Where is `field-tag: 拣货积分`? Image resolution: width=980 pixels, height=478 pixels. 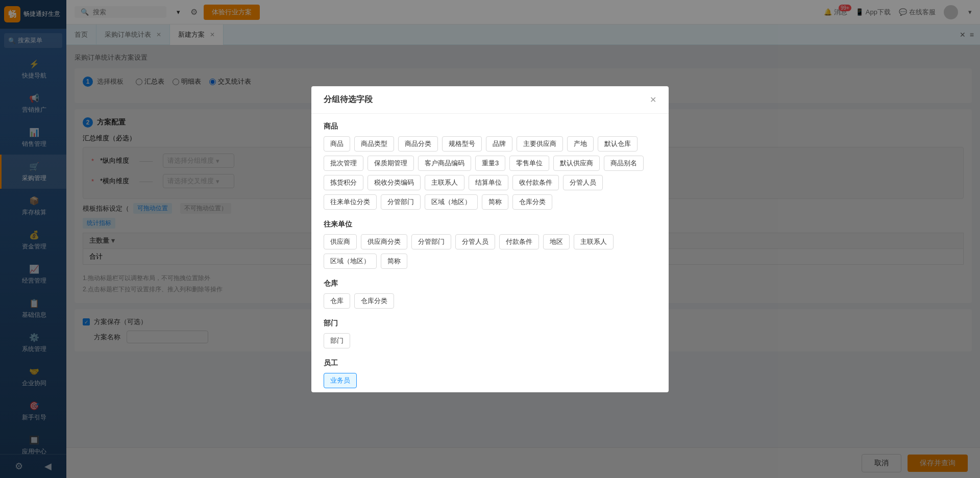
field-tag: 拣货积分 is located at coordinates (344, 183).